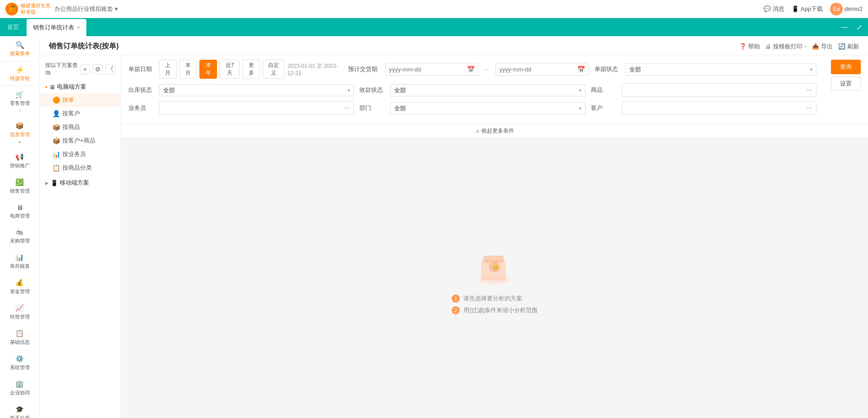  I want to click on expected-date-end-input, so click(538, 70).